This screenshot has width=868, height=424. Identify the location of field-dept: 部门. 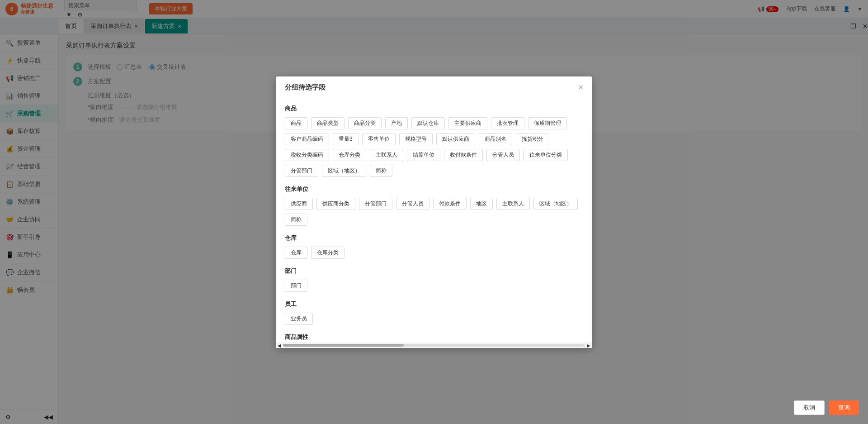
(296, 286).